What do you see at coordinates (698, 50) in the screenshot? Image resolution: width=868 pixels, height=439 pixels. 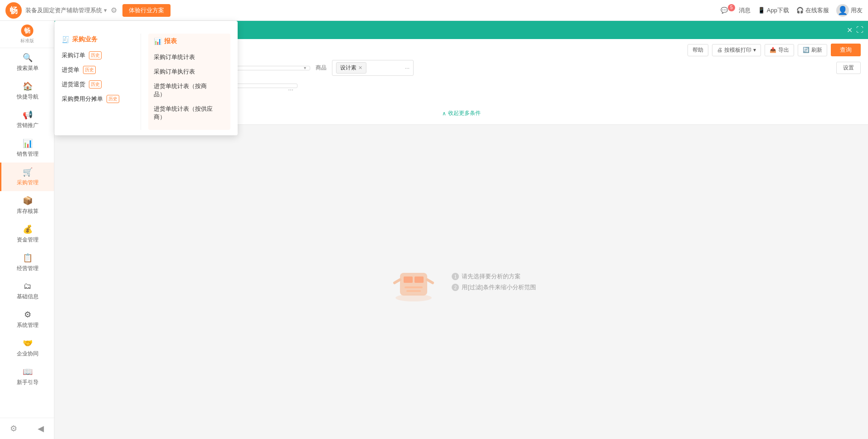 I see `help-btn: 帮助` at bounding box center [698, 50].